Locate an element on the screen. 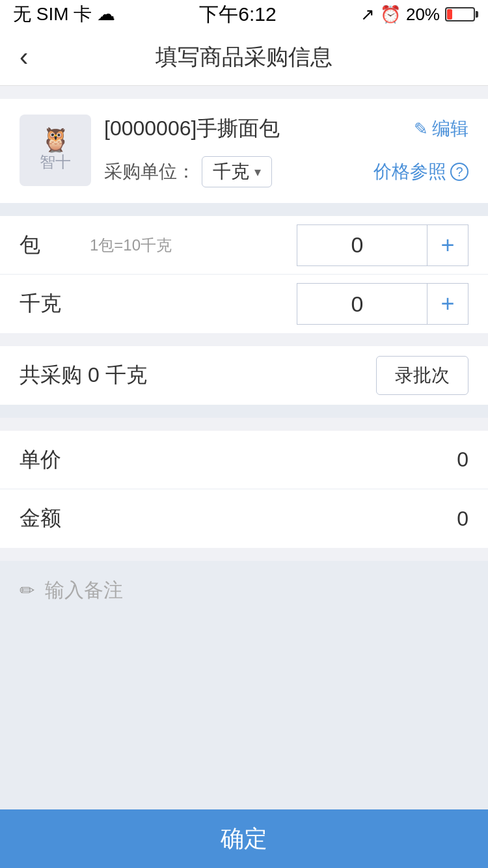 The width and height of the screenshot is (488, 868). input-section: 包 1包=10千克 + 千克 + is located at coordinates (244, 275).